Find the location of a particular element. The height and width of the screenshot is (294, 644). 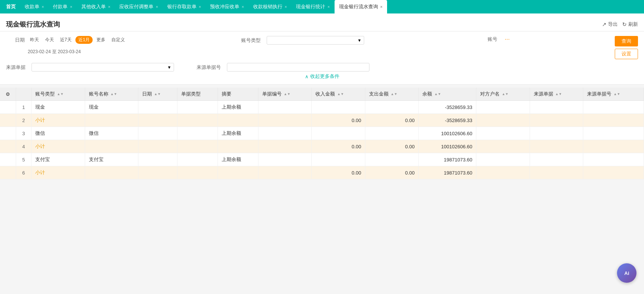

row-expense-cell: 0.00 is located at coordinates (392, 121).